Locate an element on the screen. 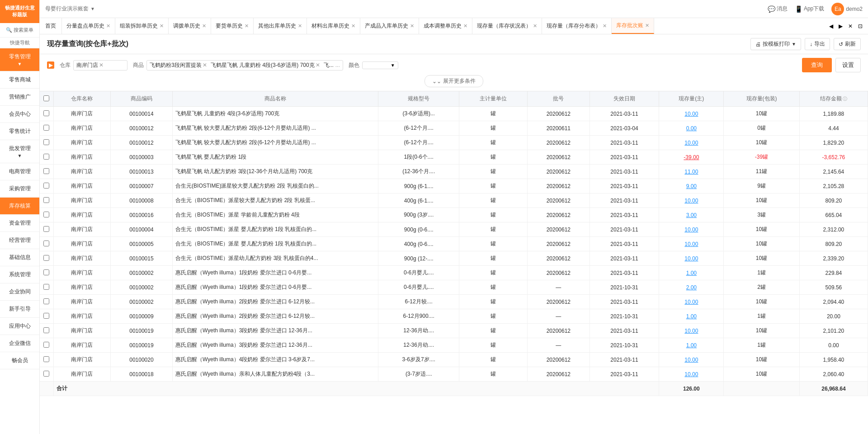 This screenshot has height=434, width=868. tab-requisition: 要货单历史 ✕ is located at coordinates (232, 26).